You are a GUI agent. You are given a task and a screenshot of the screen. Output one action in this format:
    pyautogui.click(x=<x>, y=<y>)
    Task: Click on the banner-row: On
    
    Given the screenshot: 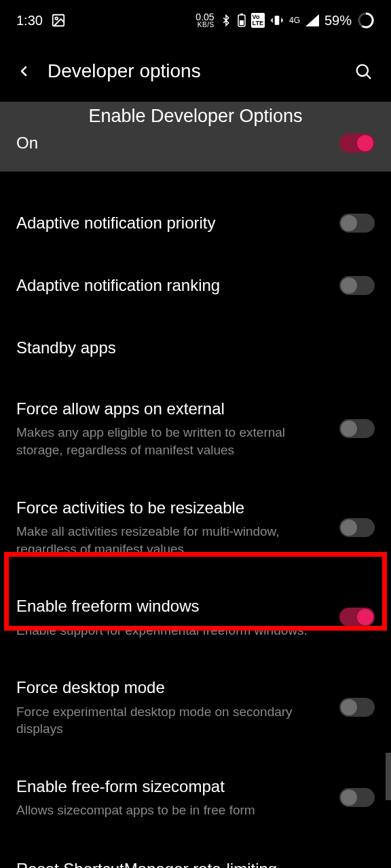 What is the action you would take?
    pyautogui.click(x=196, y=143)
    